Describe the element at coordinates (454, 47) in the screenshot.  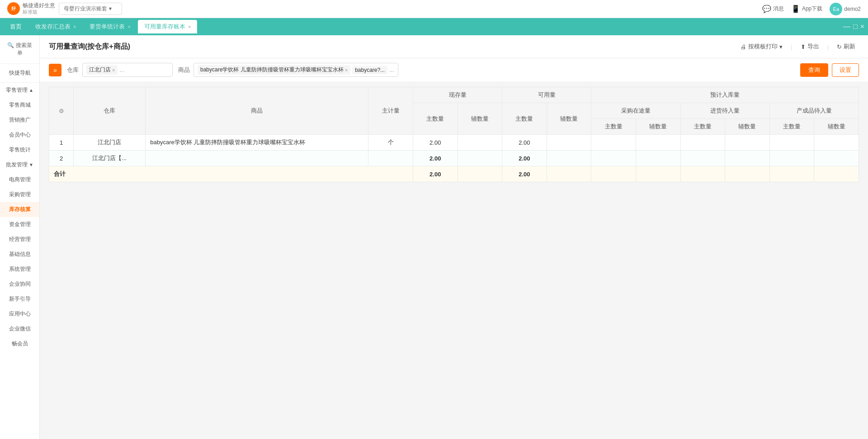
I see `page-header: 可用量查询(按仓库+商品) 🖨 按模板打印 ▾ | ⬆ 导出 | ↻ 刷新` at that location.